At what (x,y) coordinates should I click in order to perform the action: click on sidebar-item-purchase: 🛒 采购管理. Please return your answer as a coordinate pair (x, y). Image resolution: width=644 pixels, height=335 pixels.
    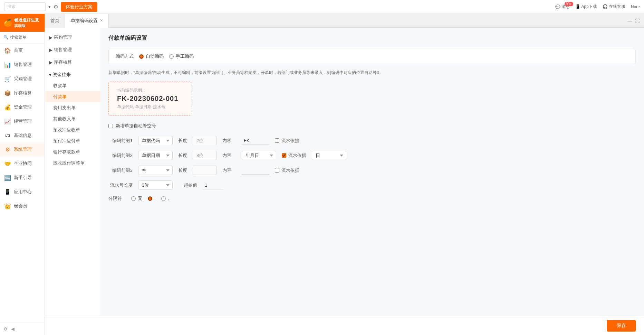
    Looking at the image, I should click on (22, 79).